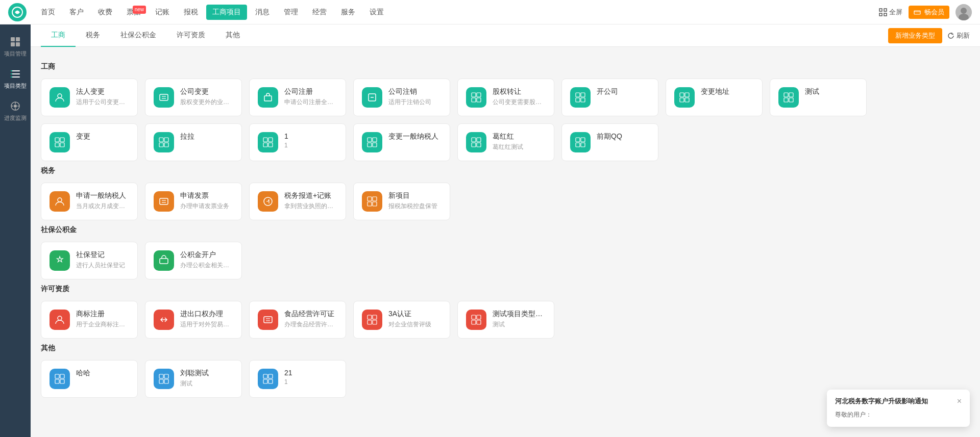 The image size is (980, 437). What do you see at coordinates (48, 12) in the screenshot?
I see `nav-home: 首页` at bounding box center [48, 12].